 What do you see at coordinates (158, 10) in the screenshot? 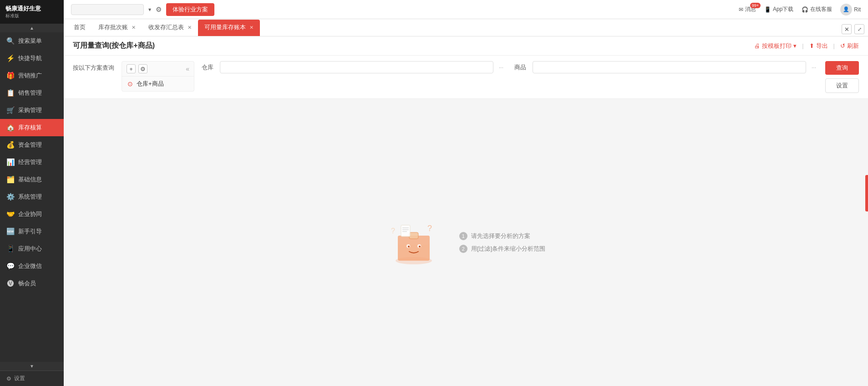
I see `topbar-gear-icon: ⚙` at bounding box center [158, 10].